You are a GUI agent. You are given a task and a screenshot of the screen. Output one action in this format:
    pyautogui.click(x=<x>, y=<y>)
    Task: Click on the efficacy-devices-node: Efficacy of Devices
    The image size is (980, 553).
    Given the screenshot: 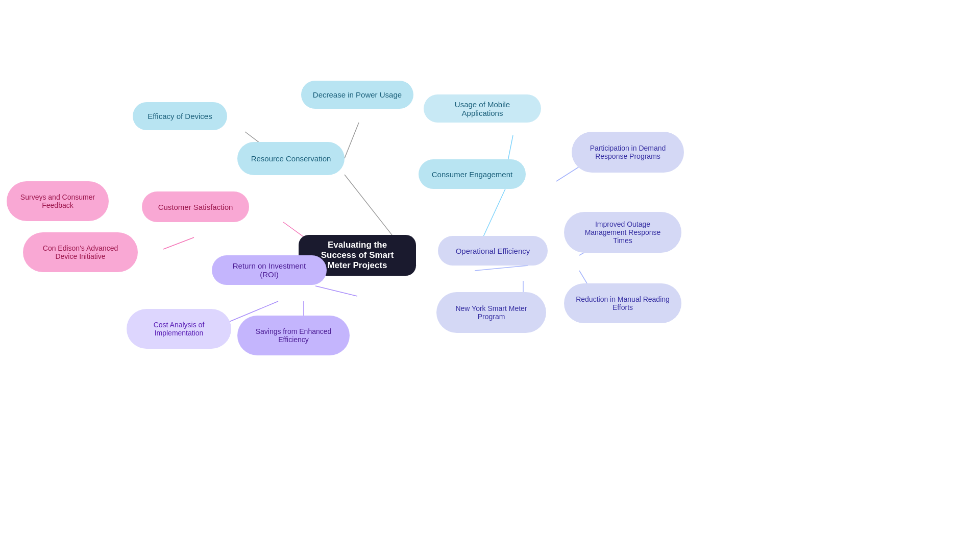 What is the action you would take?
    pyautogui.click(x=180, y=116)
    